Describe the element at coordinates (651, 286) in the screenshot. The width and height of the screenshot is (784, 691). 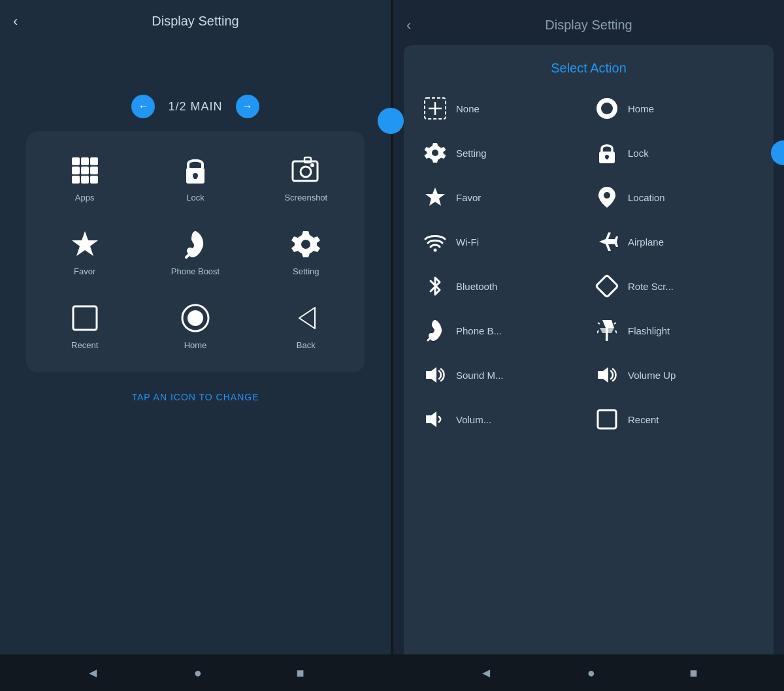
I see `rotate-label: Rote Scr...` at that location.